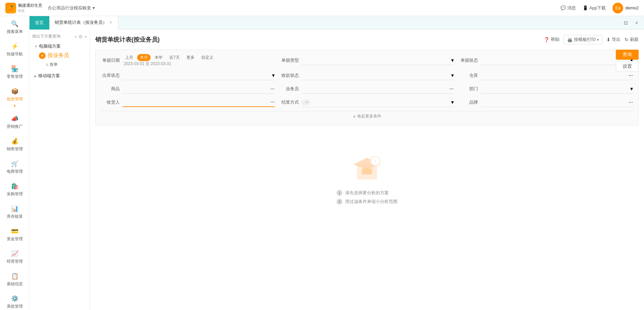 This screenshot has height=310, width=644. I want to click on tree-mobile-arrow: ▶, so click(36, 76).